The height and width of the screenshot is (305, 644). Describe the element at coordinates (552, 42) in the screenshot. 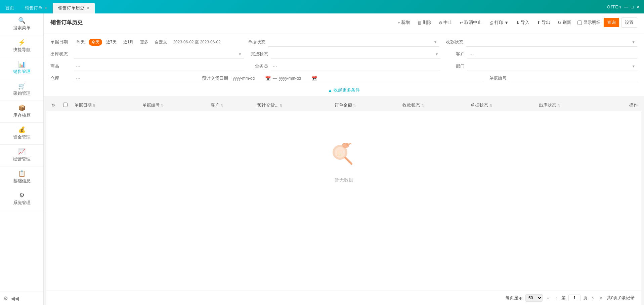

I see `payment-status-filter: ▼` at that location.